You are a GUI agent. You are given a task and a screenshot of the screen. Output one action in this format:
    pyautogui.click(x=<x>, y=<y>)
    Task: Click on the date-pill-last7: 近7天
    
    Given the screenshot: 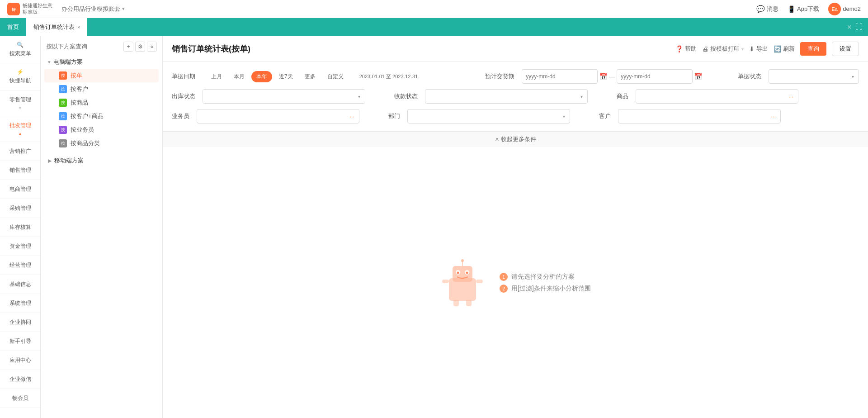 What is the action you would take?
    pyautogui.click(x=286, y=77)
    